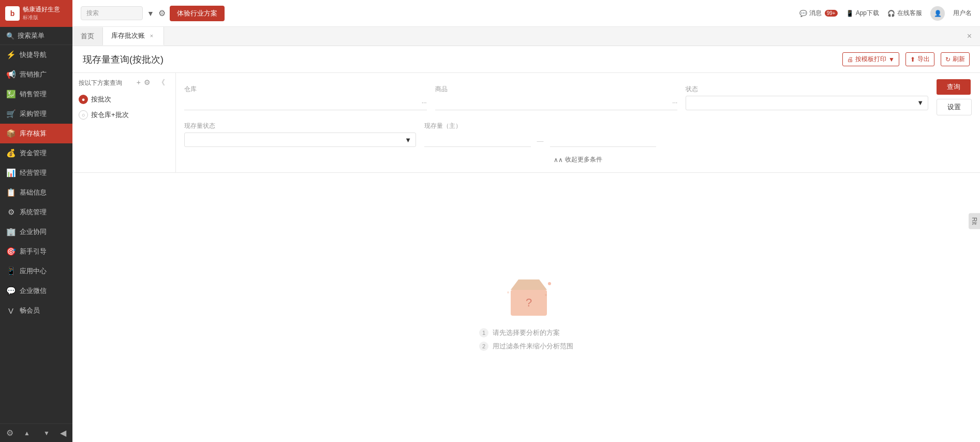 The image size is (980, 442). I want to click on right-panel-toggle: Rit, so click(974, 222).